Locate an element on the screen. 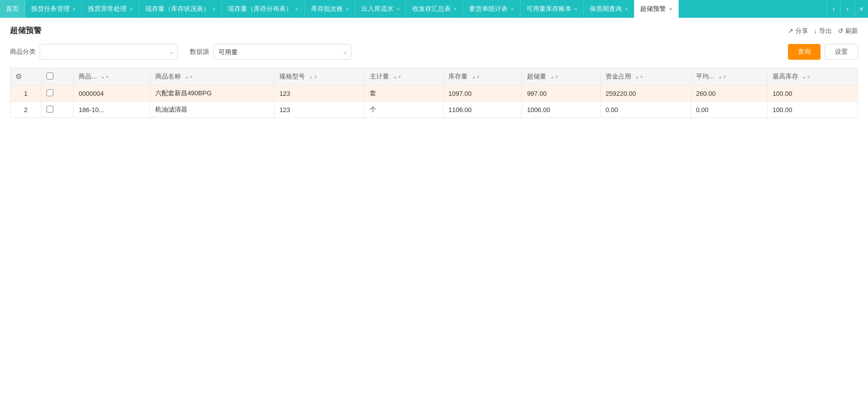  nav-close-button: × is located at coordinates (861, 9).